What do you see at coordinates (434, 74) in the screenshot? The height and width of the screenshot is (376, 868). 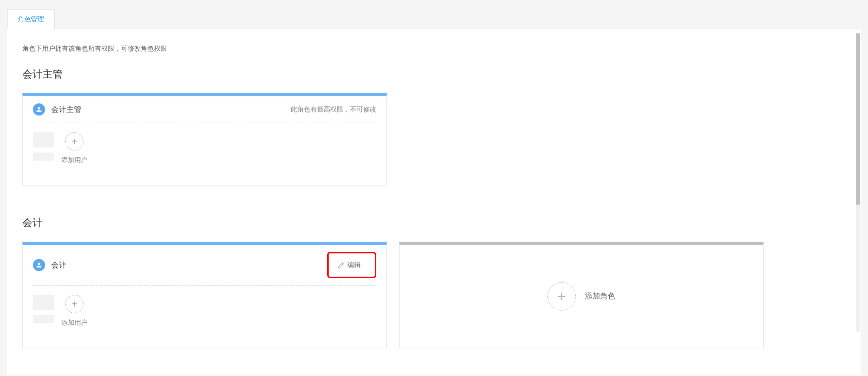 I see `section-title-supervisor: 会计主管` at bounding box center [434, 74].